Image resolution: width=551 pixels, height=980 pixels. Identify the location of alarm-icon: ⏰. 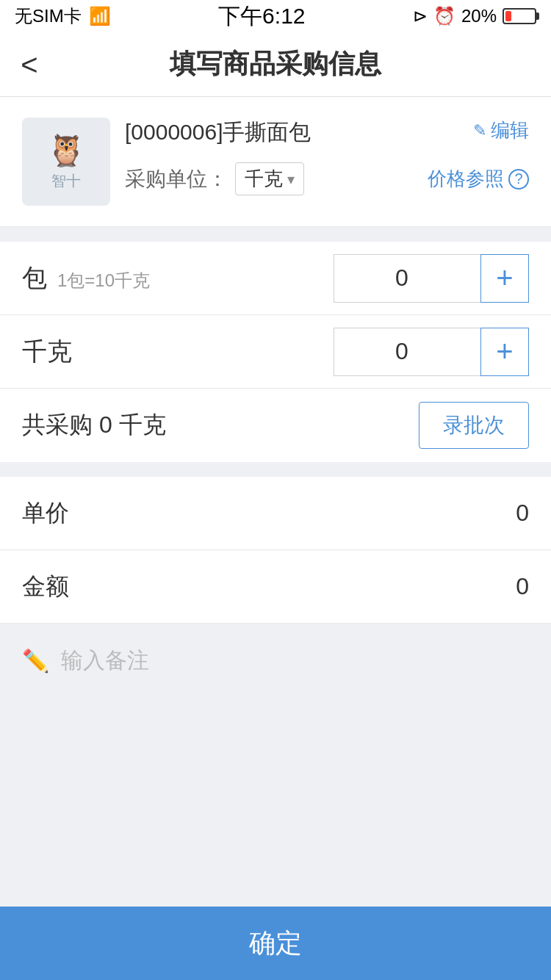
(444, 16).